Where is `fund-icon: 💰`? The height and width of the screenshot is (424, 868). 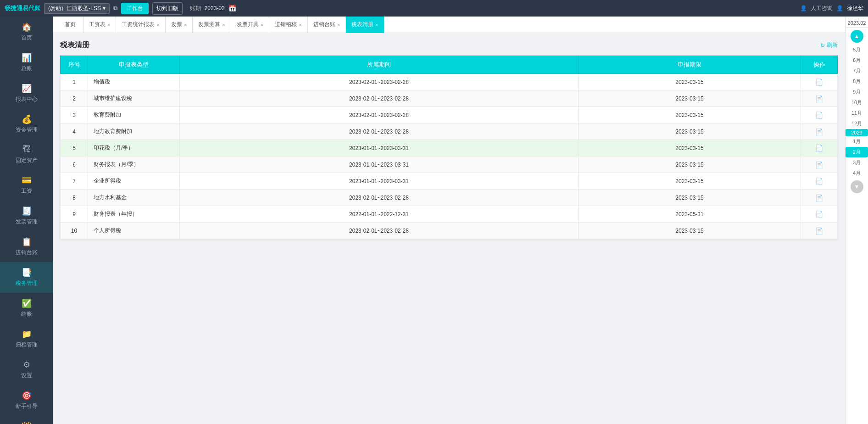 fund-icon: 💰 is located at coordinates (27, 119).